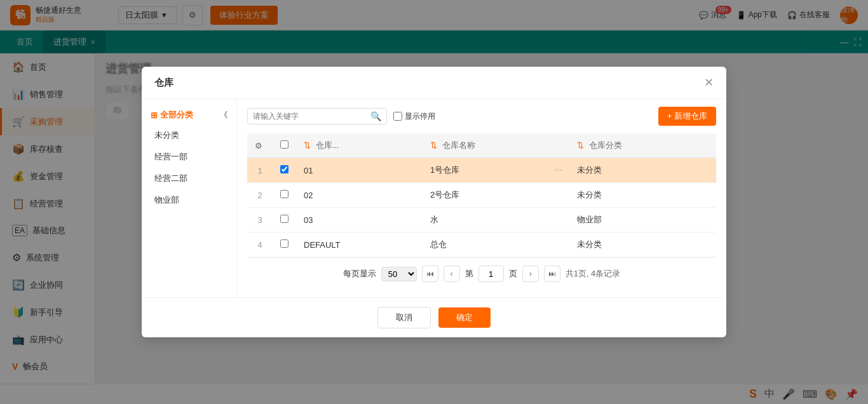  What do you see at coordinates (360, 274) in the screenshot?
I see `per-page-label: 每页显示` at bounding box center [360, 274].